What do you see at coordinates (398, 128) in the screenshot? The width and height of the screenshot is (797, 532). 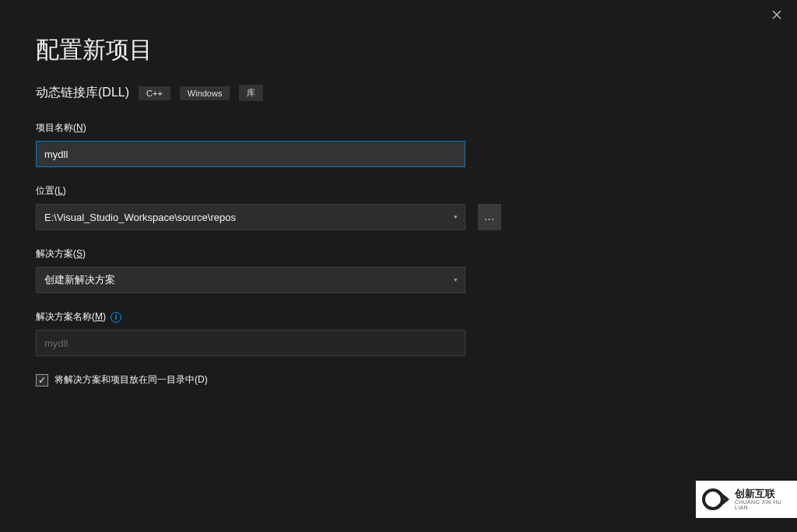 I see `project-name-label: 项目名称(N)` at bounding box center [398, 128].